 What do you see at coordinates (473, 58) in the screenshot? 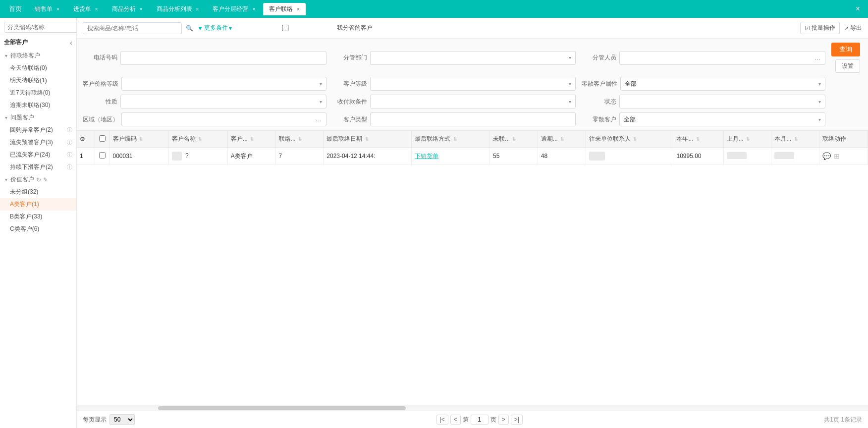
I see `dept-input: ▾` at bounding box center [473, 58].